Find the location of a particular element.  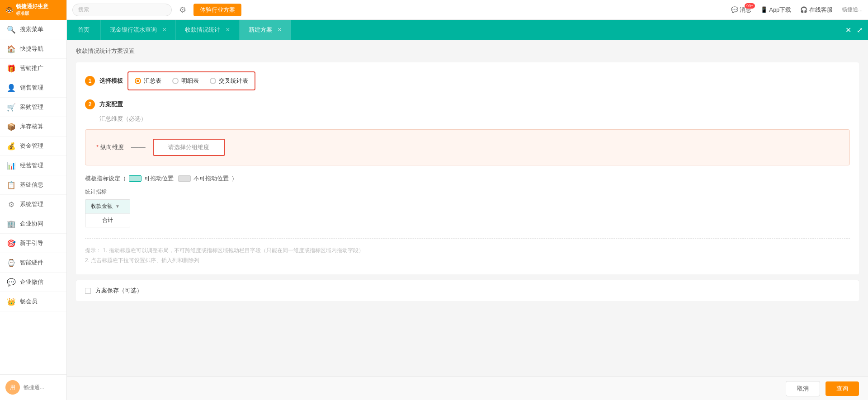

service-icon: 🎧 is located at coordinates (804, 10).